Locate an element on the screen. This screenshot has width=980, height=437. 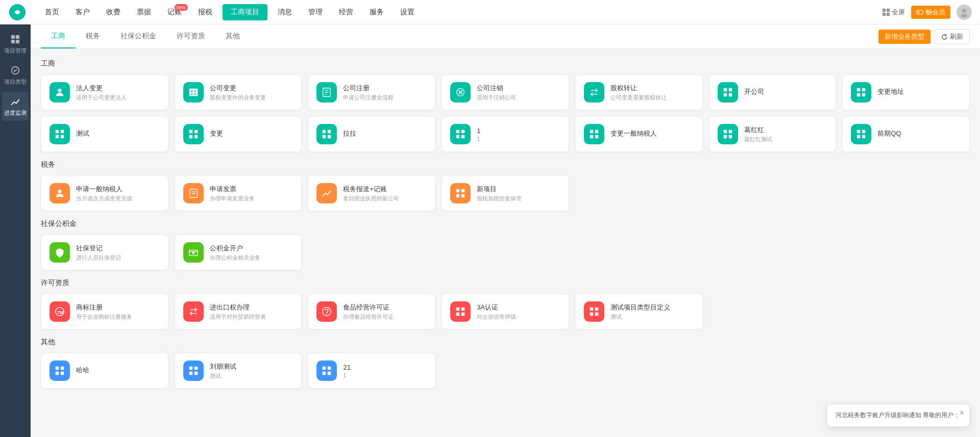
card-test-type-def: 测试项目类型目定义测试 is located at coordinates (639, 312).